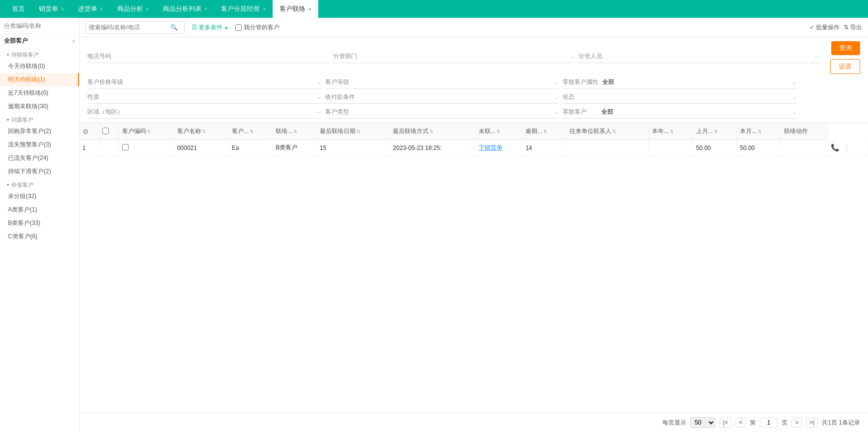 Image resolution: width=868 pixels, height=432 pixels. I want to click on payment-field: 收付款条件 ⌄, so click(442, 98).